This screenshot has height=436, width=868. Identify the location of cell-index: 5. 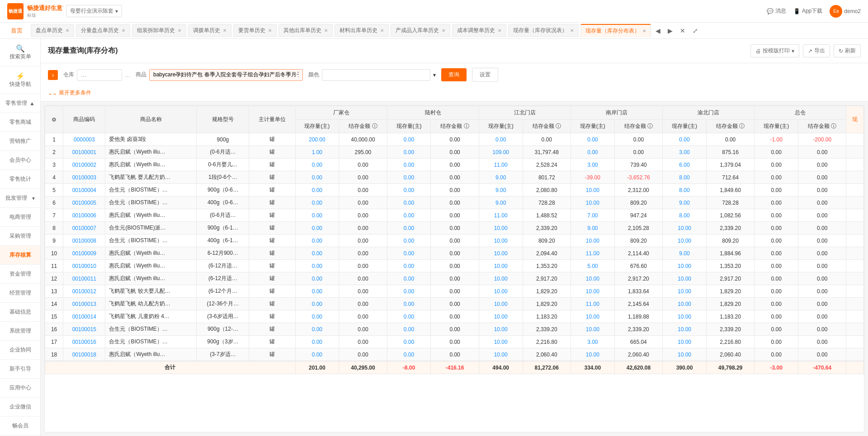
(54, 190).